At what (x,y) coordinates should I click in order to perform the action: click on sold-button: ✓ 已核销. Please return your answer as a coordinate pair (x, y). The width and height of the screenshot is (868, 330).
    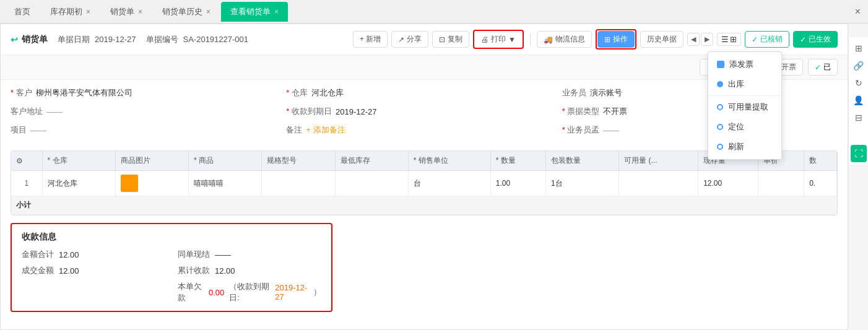
    Looking at the image, I should click on (767, 40).